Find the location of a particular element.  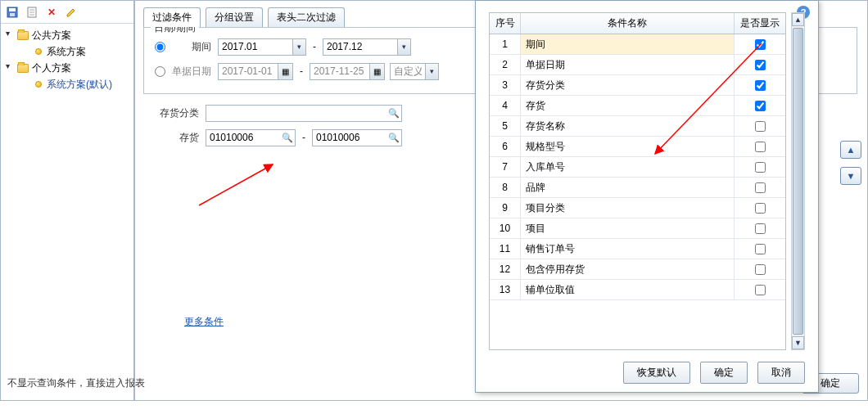

date-to: ▦ is located at coordinates (347, 72).